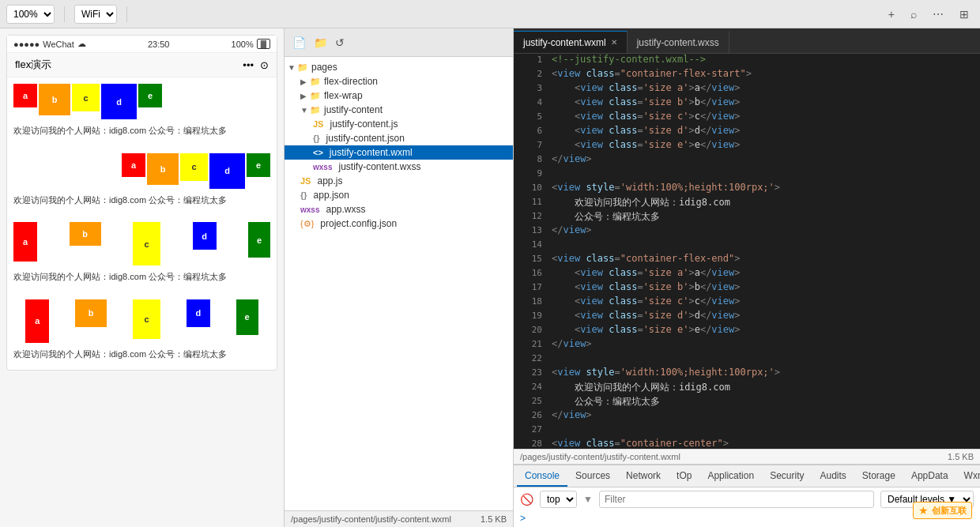 The width and height of the screenshot is (980, 527). I want to click on block-e3: e, so click(259, 240).